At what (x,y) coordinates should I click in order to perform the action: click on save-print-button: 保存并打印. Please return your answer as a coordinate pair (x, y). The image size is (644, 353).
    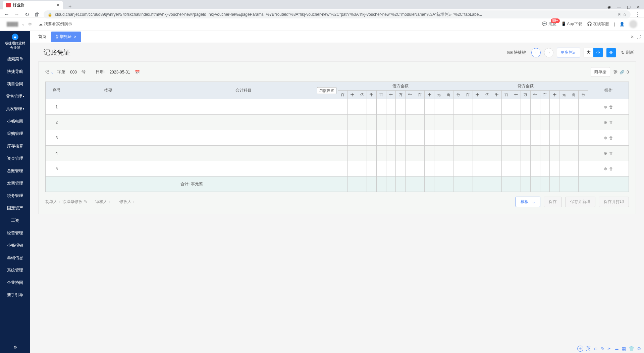
    Looking at the image, I should click on (614, 202).